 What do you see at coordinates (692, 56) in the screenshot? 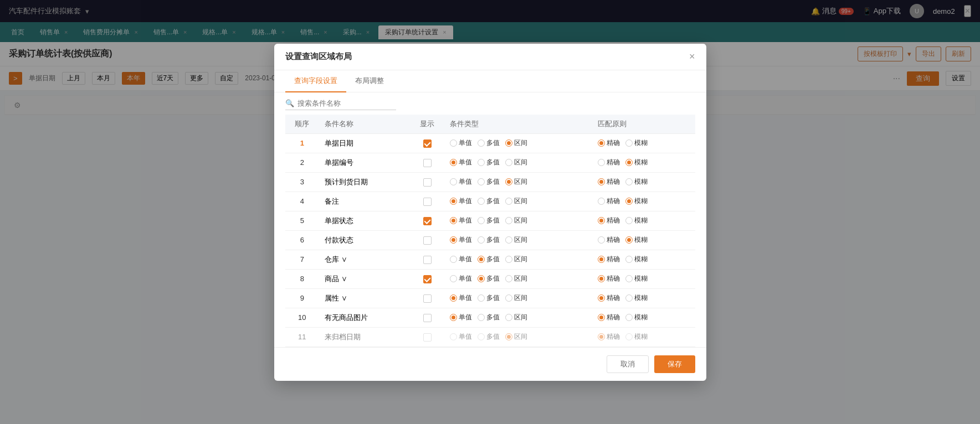
I see `dialog-close-button: ×` at bounding box center [692, 56].